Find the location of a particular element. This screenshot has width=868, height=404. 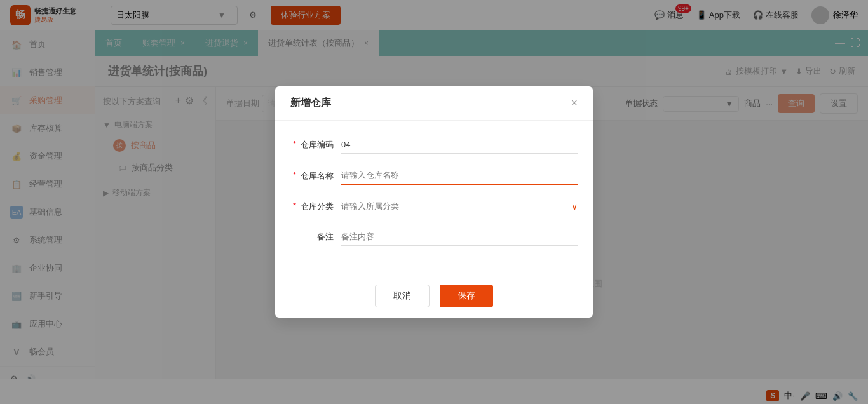

remark-input is located at coordinates (459, 237).